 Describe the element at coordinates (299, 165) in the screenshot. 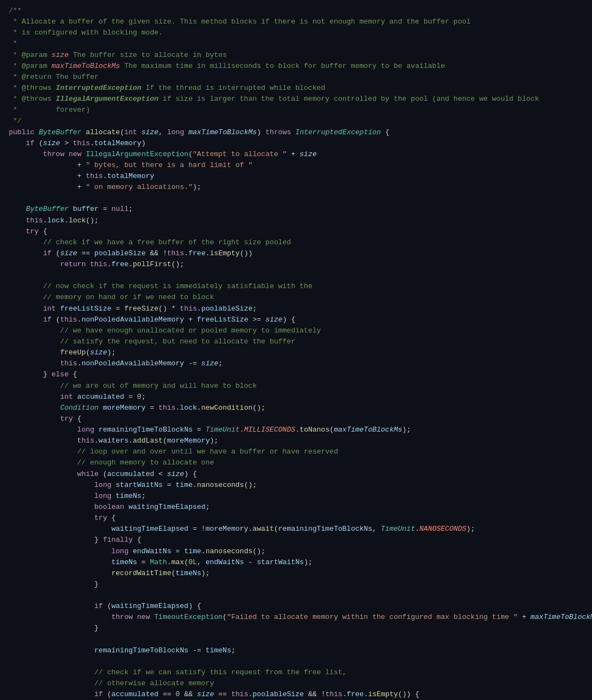

I see `code-line: + " bytes, but there is a hard limit of …` at that location.